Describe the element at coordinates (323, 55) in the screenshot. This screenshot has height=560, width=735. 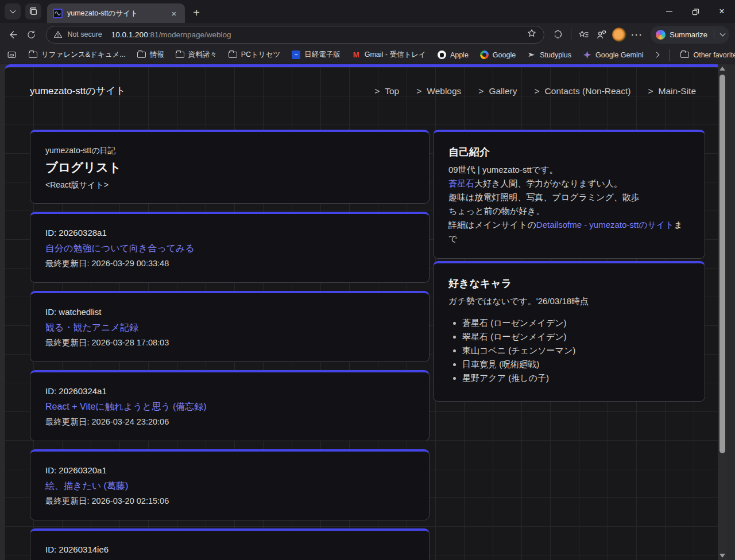
I see `bookmark-label: 日経電子版` at that location.